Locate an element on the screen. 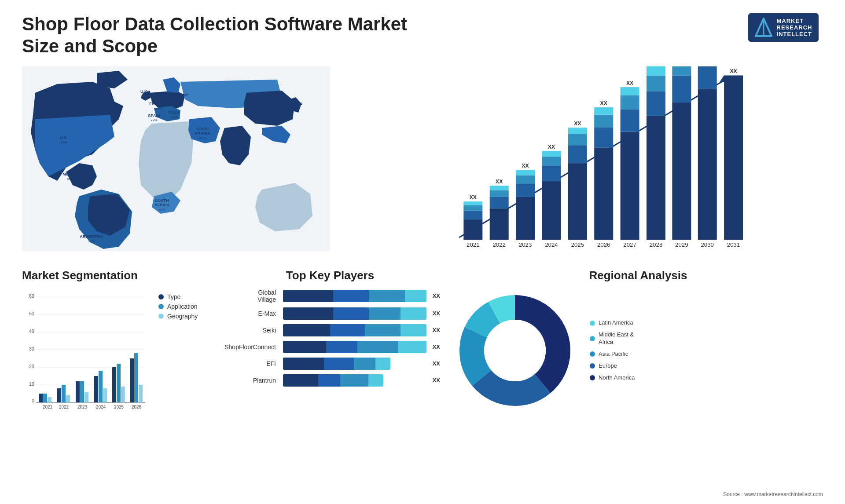 The height and width of the screenshot is (504, 845). player-name: Plantrun is located at coordinates (250, 380).